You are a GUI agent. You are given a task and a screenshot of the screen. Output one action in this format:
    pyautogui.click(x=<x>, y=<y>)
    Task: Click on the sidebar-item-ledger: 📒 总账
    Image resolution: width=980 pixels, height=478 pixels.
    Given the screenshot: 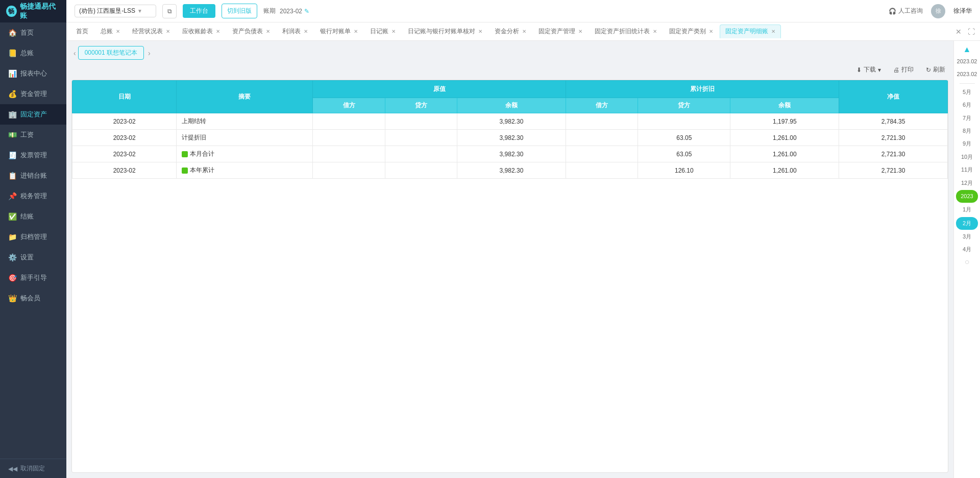 What is the action you would take?
    pyautogui.click(x=33, y=53)
    